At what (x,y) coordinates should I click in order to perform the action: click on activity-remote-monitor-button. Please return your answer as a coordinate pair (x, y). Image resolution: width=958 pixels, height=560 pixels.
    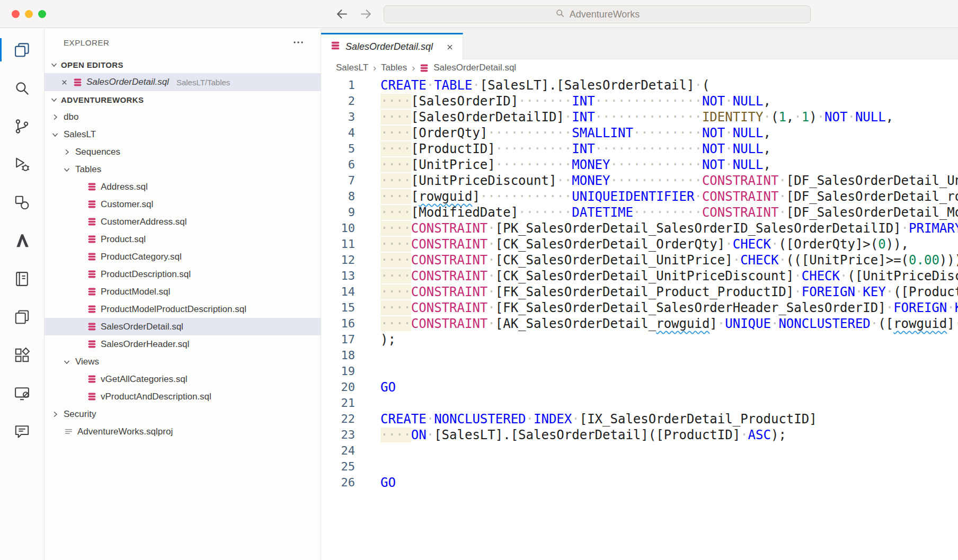
    Looking at the image, I should click on (22, 393).